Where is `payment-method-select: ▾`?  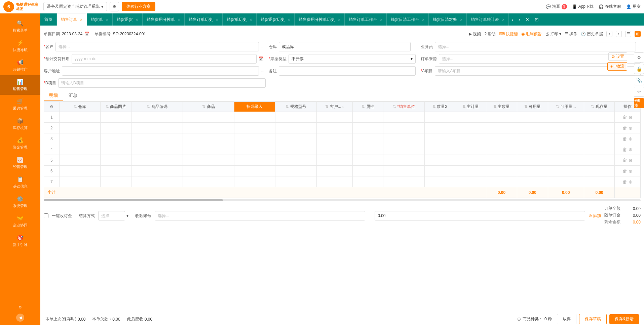 payment-method-select: ▾ is located at coordinates (113, 216).